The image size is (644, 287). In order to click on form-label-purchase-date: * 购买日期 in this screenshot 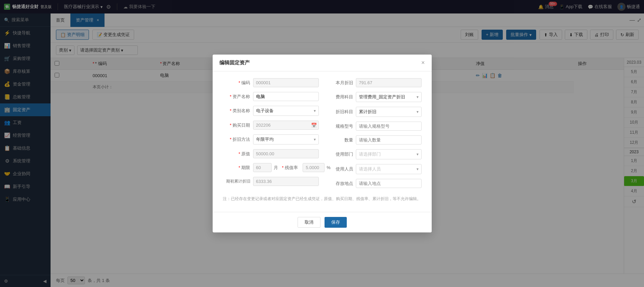, I will do `click(238, 125)`.